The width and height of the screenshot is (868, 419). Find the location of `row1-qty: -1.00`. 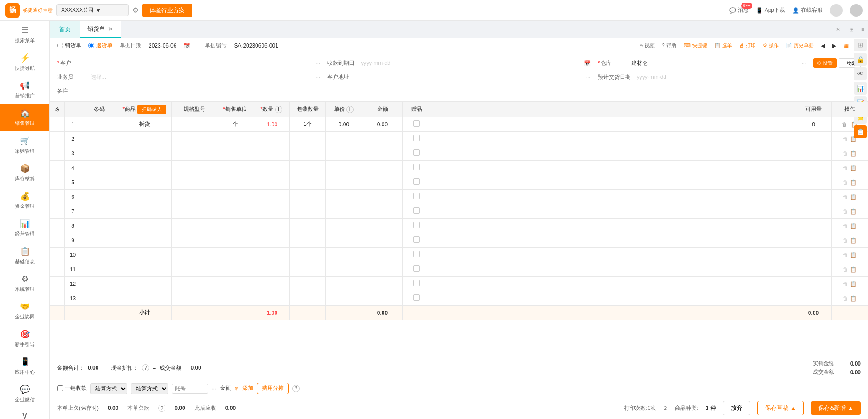

row1-qty: -1.00 is located at coordinates (272, 125).